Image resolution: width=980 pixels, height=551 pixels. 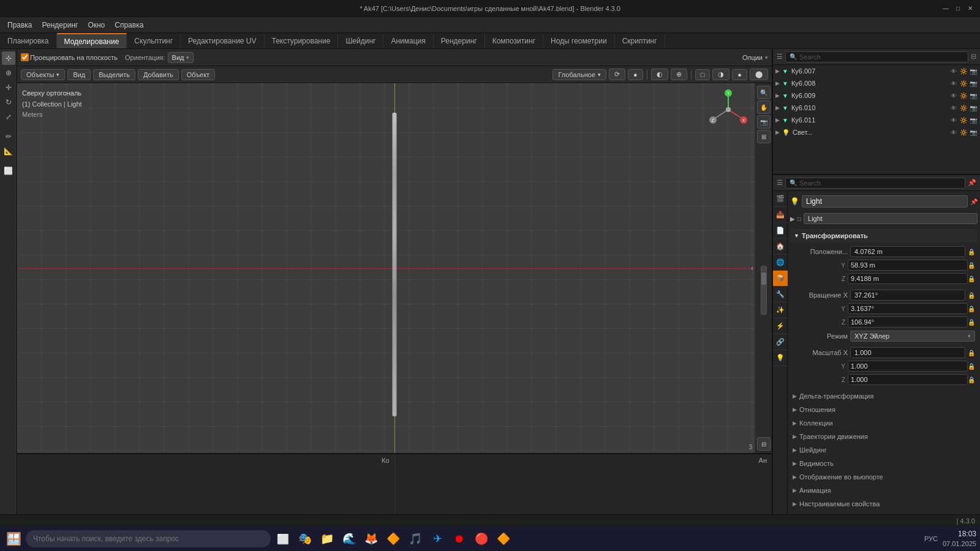 I want to click on object-menu2: Объект, so click(x=198, y=75).